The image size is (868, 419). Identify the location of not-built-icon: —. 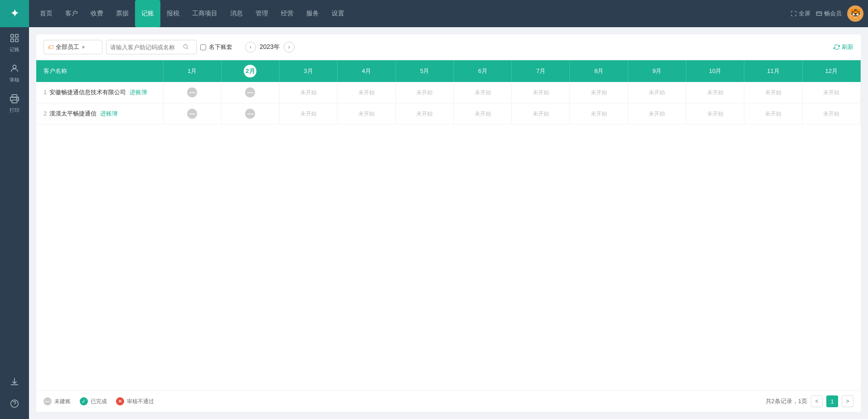
(48, 401).